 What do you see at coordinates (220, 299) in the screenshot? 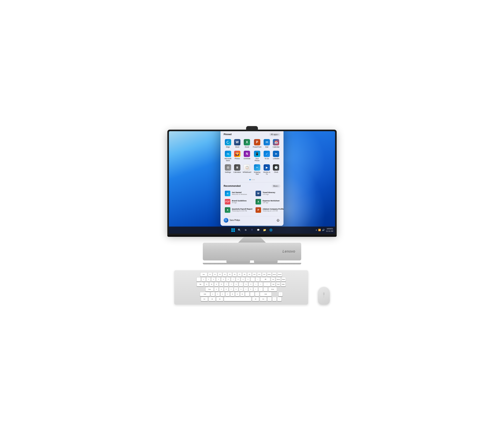
I see `key-alt-left: Alt` at bounding box center [220, 299].